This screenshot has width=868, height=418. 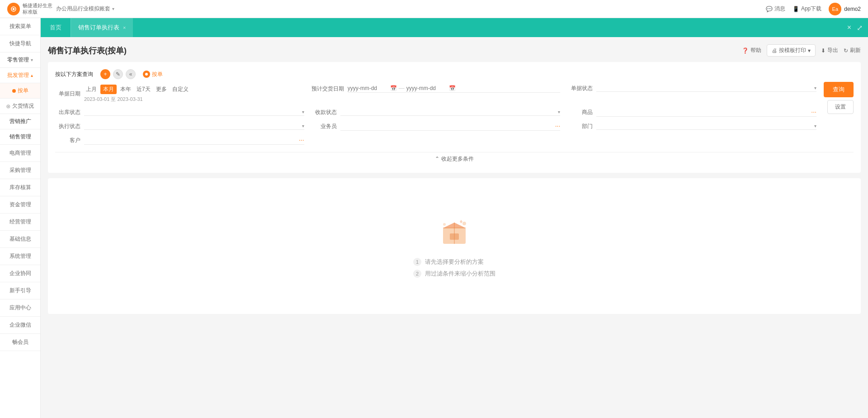 I want to click on sidebar-item-system: 系统管理, so click(x=20, y=256).